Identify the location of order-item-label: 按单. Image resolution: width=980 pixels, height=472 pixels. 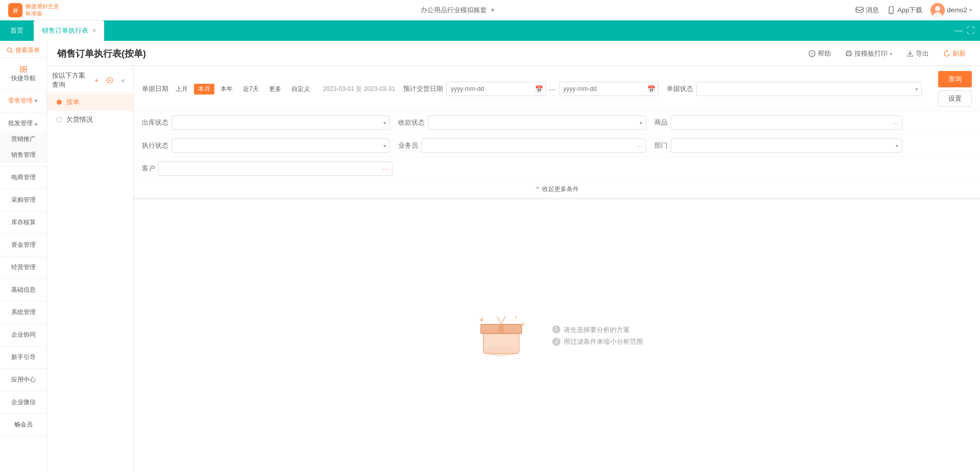
(73, 102).